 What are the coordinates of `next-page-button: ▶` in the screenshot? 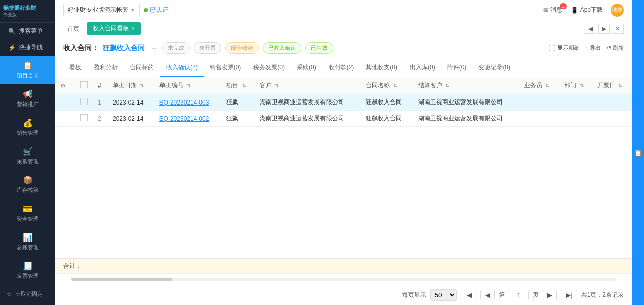 It's located at (550, 295).